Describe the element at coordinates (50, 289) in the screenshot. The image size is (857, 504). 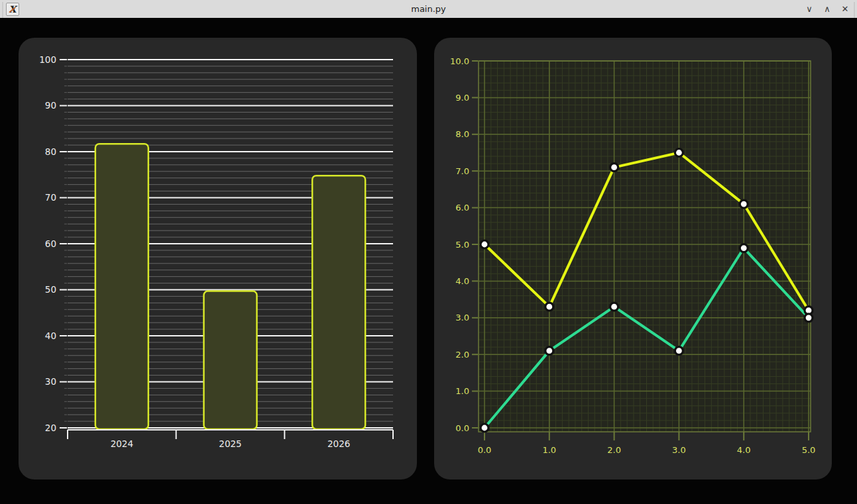
I see `bar-chart-ytick-label: 50` at that location.